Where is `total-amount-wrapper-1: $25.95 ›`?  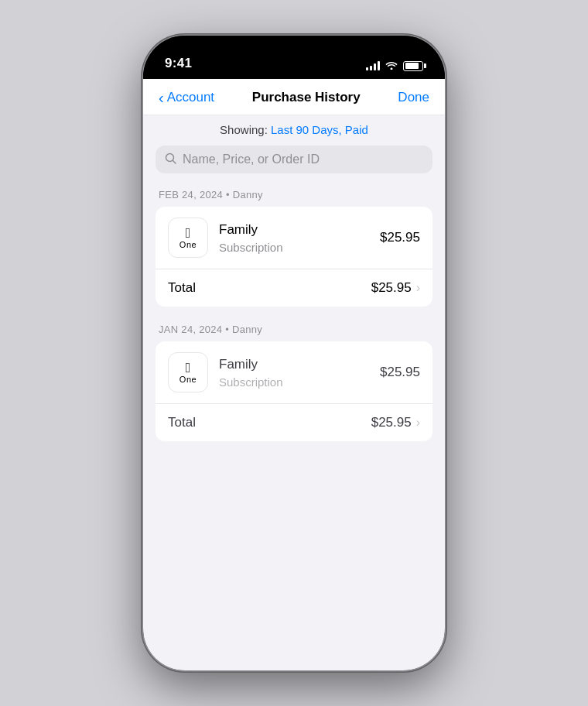
total-amount-wrapper-1: $25.95 › is located at coordinates (396, 288).